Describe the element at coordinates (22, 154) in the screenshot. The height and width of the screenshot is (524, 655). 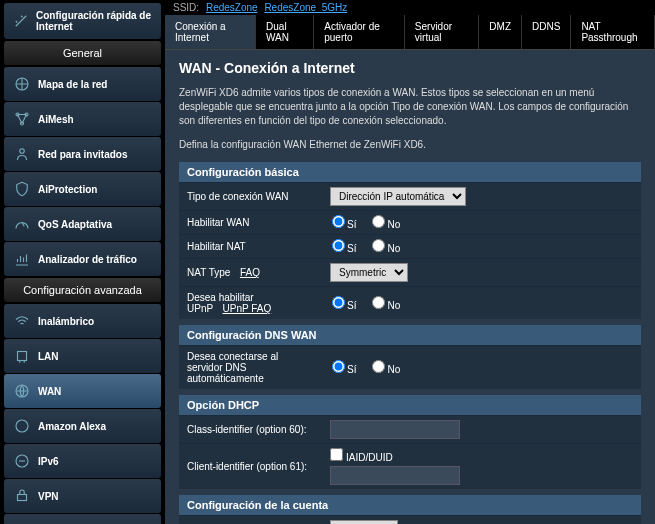
I see `guest-icon` at that location.